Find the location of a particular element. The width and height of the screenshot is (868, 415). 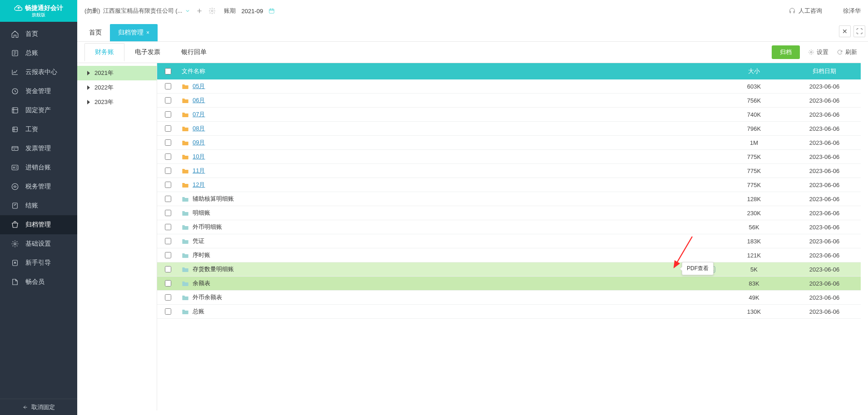

table-row: 明细账230K2023-06-06 is located at coordinates (509, 213).